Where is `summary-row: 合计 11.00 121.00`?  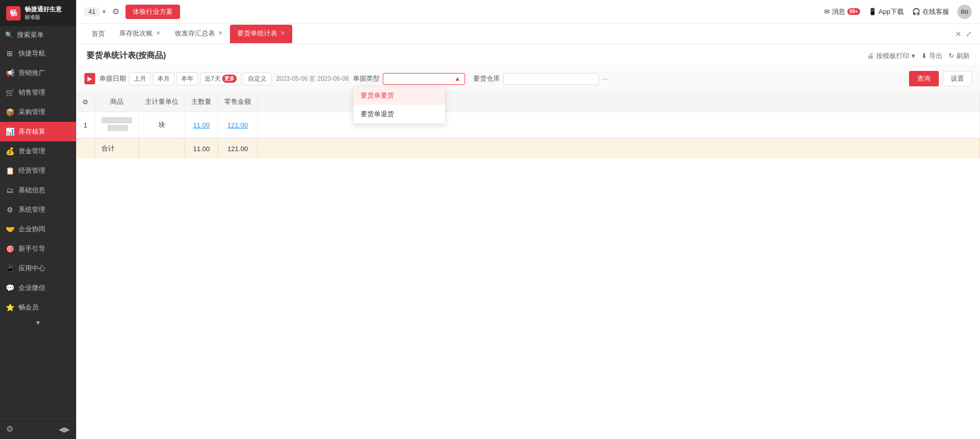 summary-row: 合计 11.00 121.00 is located at coordinates (528, 148).